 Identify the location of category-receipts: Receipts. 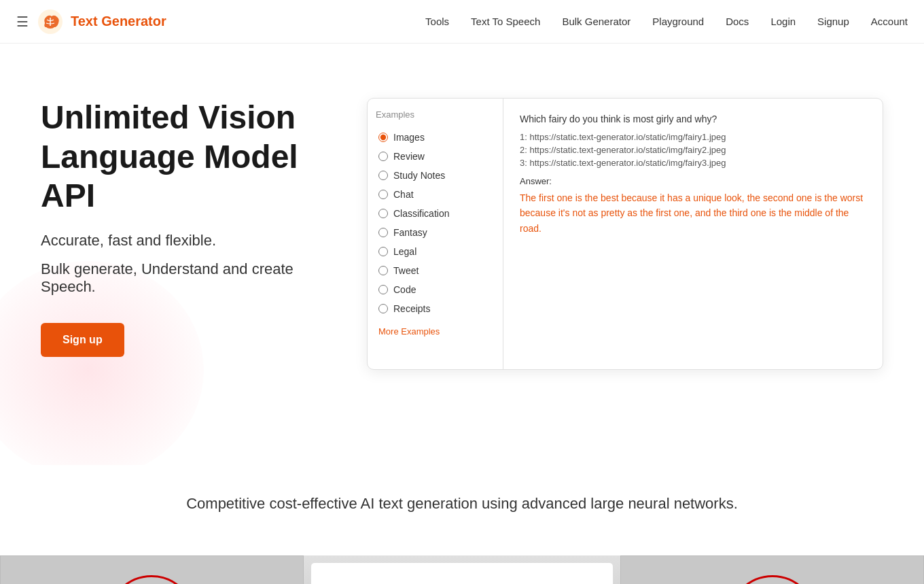
(435, 309).